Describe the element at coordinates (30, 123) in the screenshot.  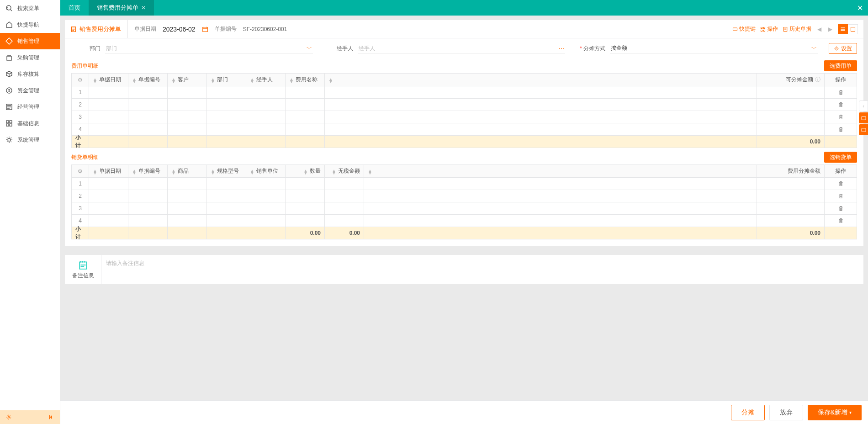
I see `sidebar-item-basedata: 基础信息` at that location.